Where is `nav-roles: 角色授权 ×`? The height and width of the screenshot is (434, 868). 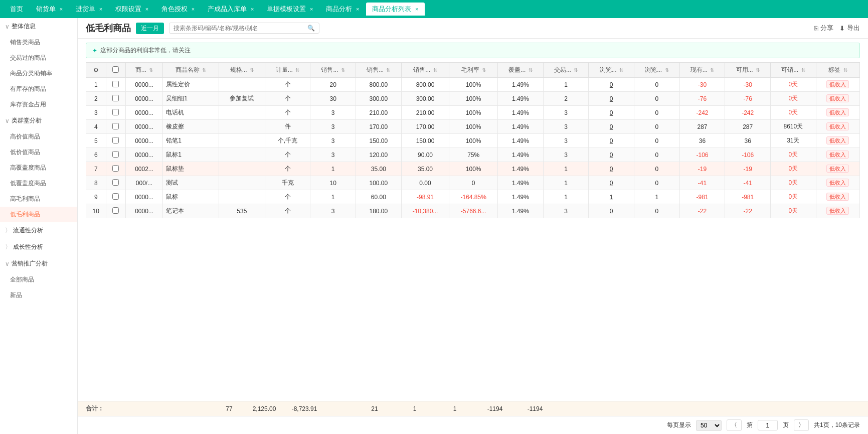
nav-roles: 角色授权 × is located at coordinates (178, 9).